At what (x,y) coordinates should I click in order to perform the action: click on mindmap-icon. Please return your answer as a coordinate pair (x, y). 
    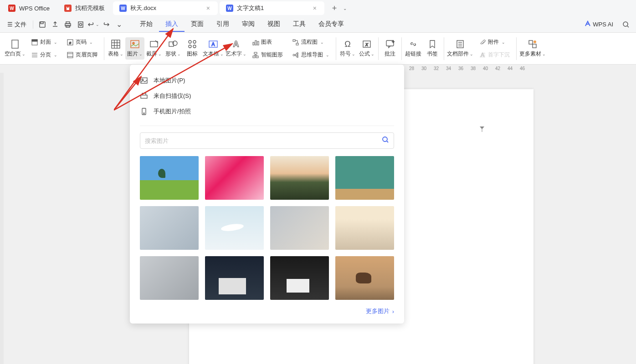
    Looking at the image, I should click on (296, 55).